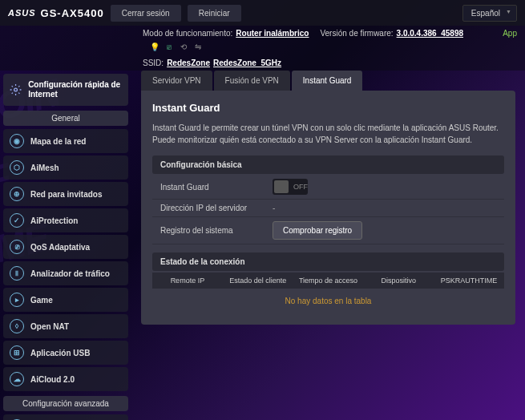  What do you see at coordinates (16, 90) in the screenshot?
I see `gear-icon` at bounding box center [16, 90].